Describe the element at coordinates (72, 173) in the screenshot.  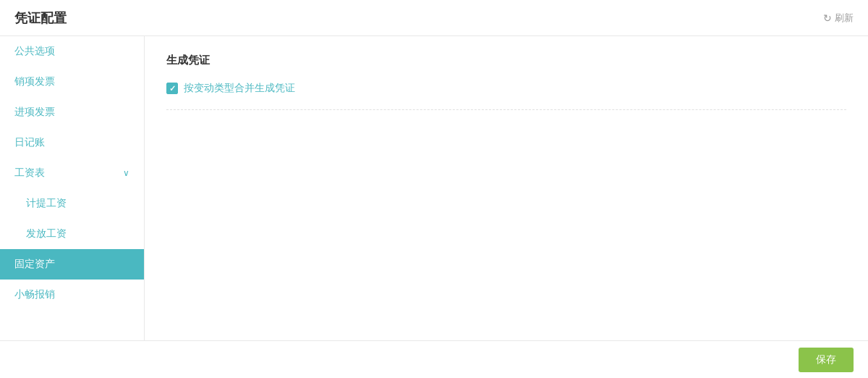
I see `sidebar-item-payroll: 工资表∨` at that location.